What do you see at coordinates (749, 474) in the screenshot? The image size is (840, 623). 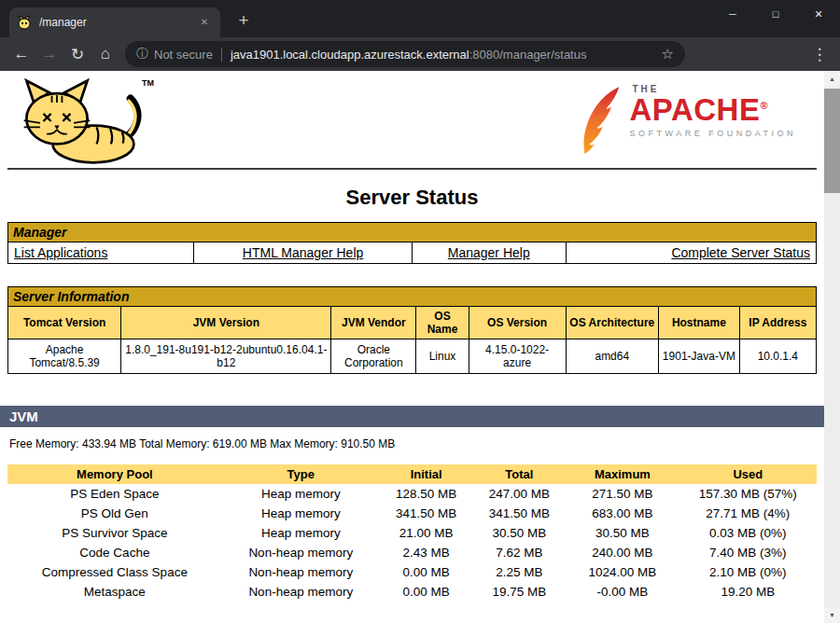 I see `column-header: Used` at bounding box center [749, 474].